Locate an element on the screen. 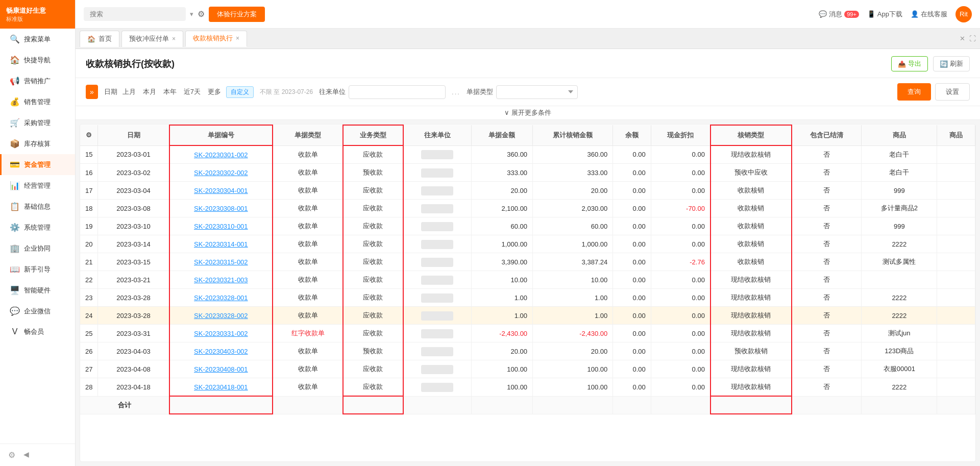 This screenshot has height=466, width=980. cell-doc-no: SK-20230321-003 is located at coordinates (221, 280).